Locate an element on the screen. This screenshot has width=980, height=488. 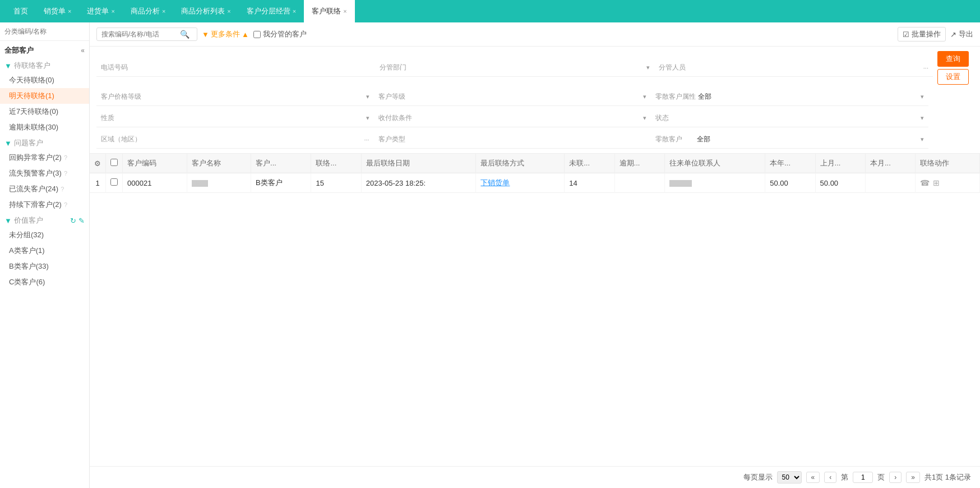
th-code: 客户编码 is located at coordinates (155, 164).